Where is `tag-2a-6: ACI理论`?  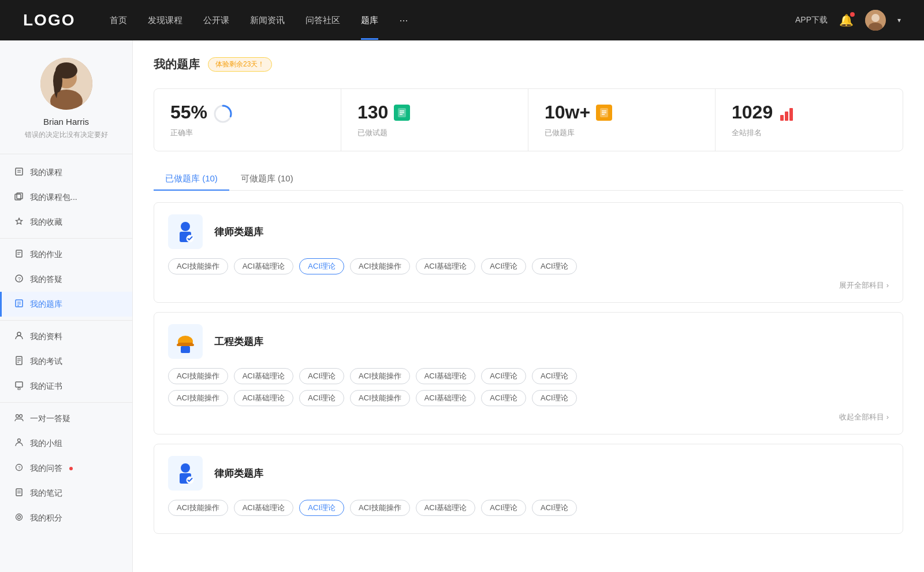
tag-2a-6: ACI理论 is located at coordinates (504, 376).